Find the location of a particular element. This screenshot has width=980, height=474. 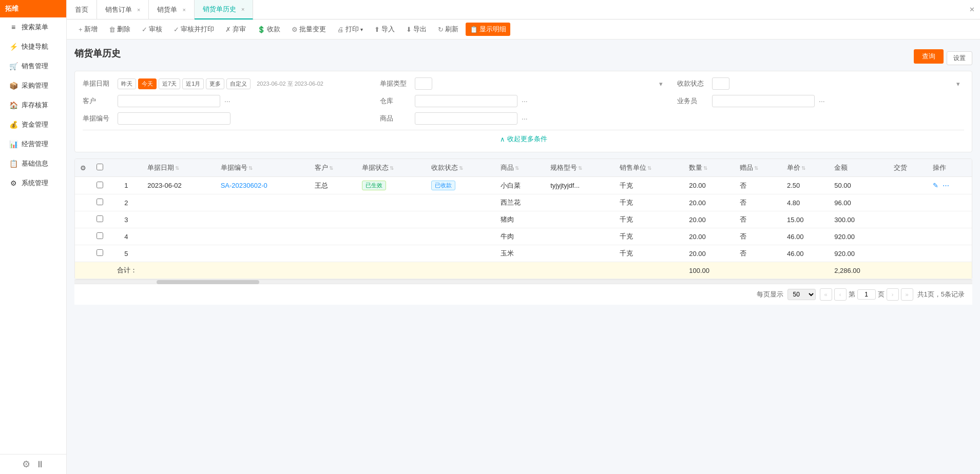

audit-button: ✓ 审核 is located at coordinates (152, 29).